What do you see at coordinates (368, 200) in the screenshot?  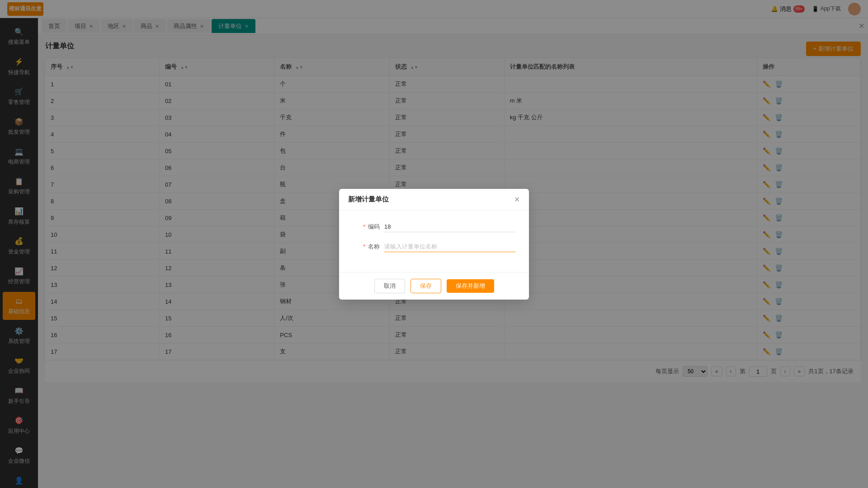 I see `modal-title: 新增计量单位` at bounding box center [368, 200].